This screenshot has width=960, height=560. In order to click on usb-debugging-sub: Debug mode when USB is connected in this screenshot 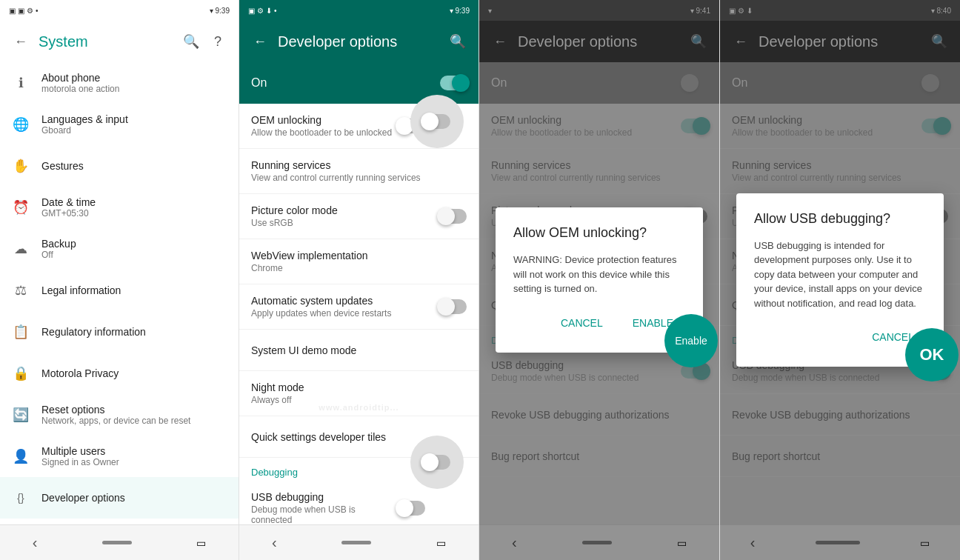, I will do `click(324, 514)`.